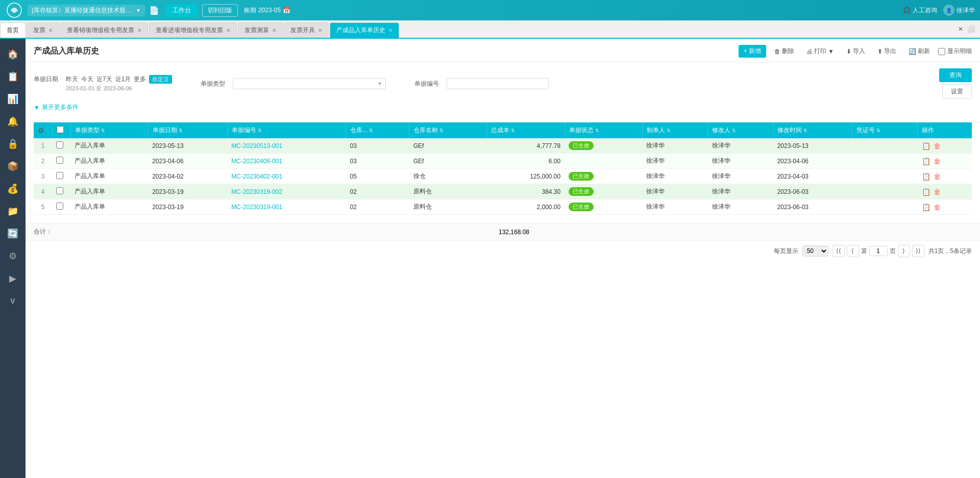 The image size is (980, 478). I want to click on row-number: 4, so click(43, 192).